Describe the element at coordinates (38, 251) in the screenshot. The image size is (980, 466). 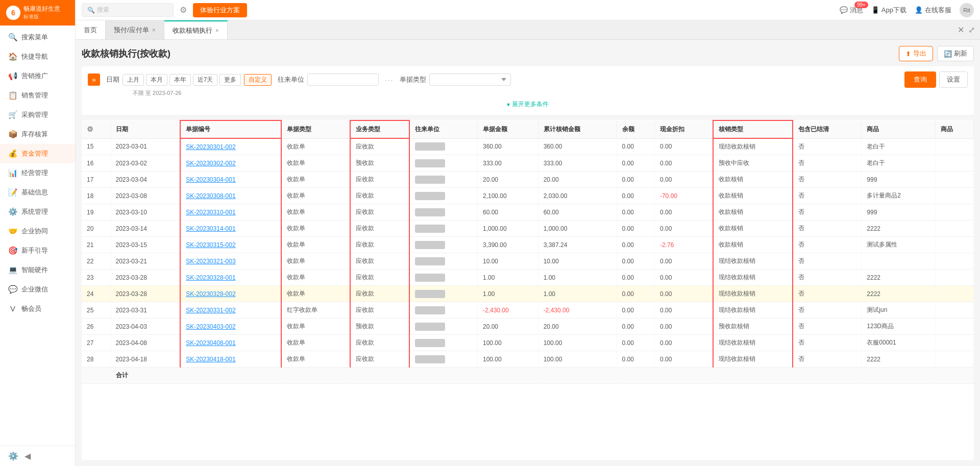
I see `sidebar-item-guide: 🎯新手引导` at that location.